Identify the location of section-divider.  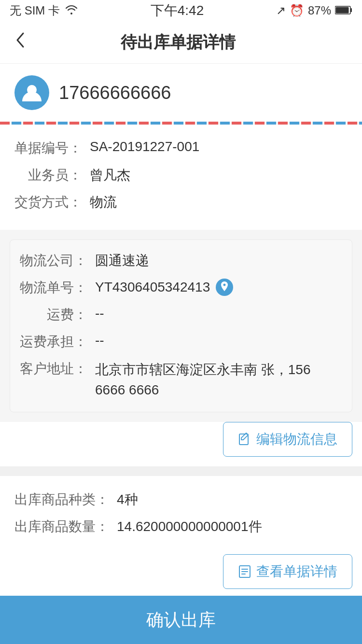
(181, 471).